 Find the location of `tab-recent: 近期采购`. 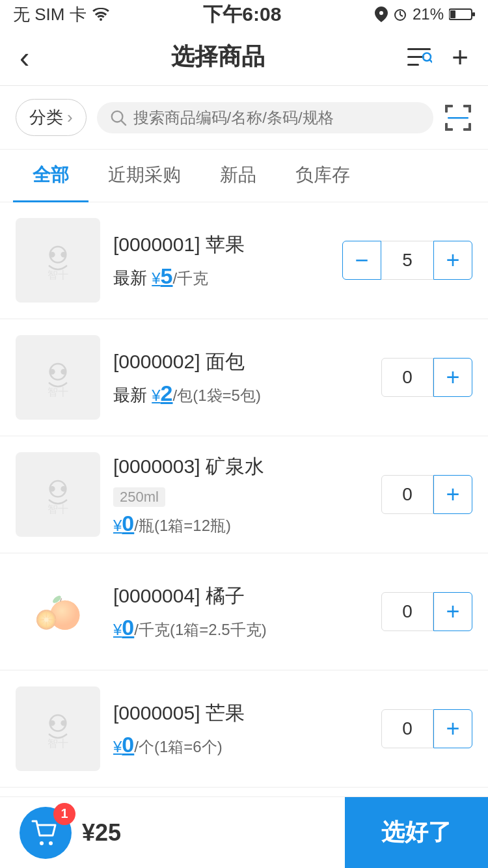

tab-recent: 近期采购 is located at coordinates (144, 176).